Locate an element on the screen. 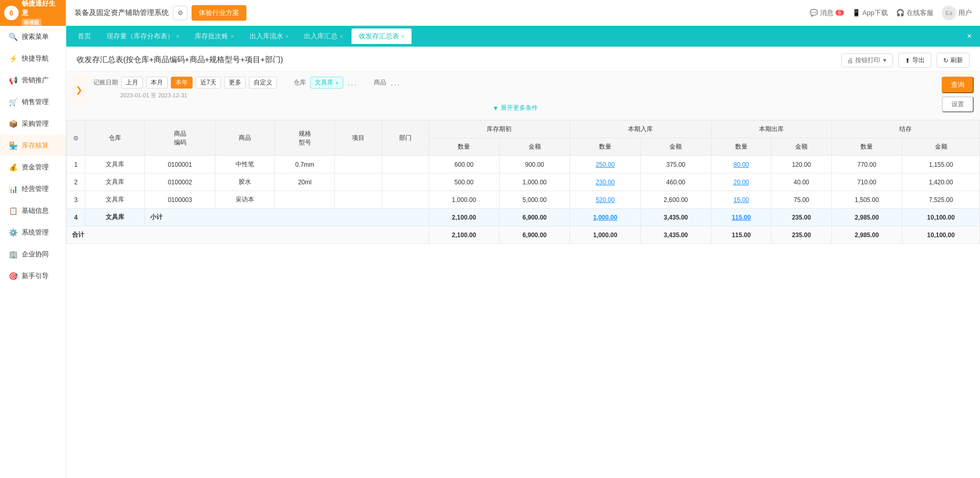 The image size is (980, 478). cell-warehouse: 文具库 is located at coordinates (115, 165).